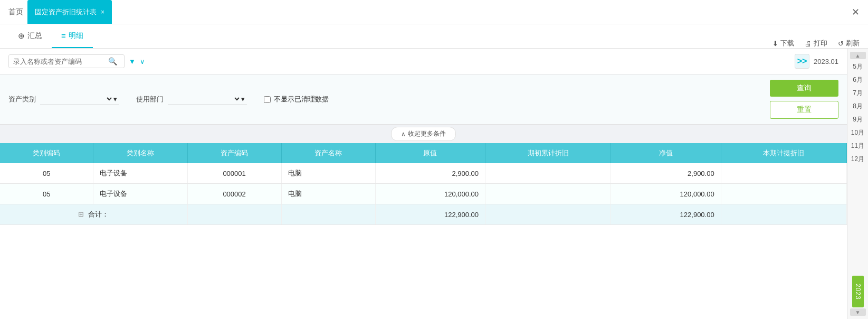  What do you see at coordinates (423, 61) in the screenshot?
I see `filter-bar: 🔍 ▼ ∨ >> 2023.01` at bounding box center [423, 61].